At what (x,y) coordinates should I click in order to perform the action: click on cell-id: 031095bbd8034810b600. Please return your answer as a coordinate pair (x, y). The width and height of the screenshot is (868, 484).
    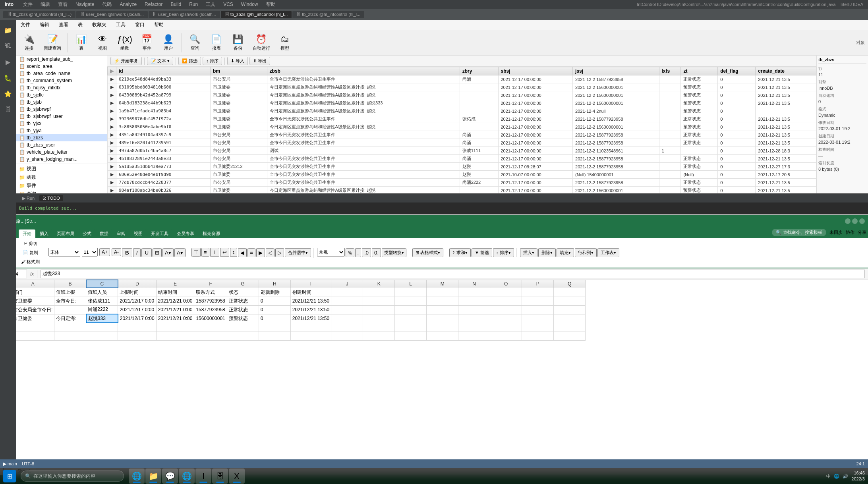
    Looking at the image, I should click on (164, 87).